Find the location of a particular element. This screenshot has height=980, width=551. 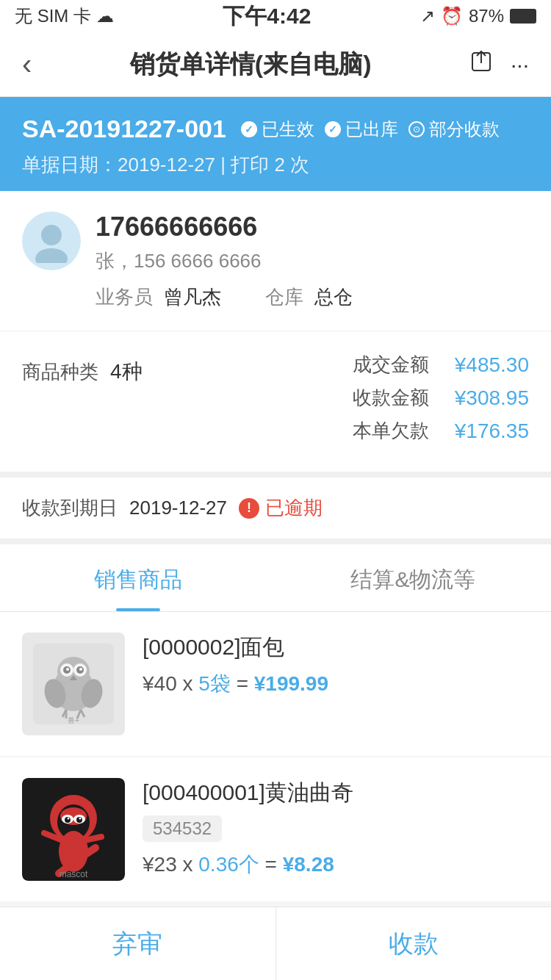

customer-avatar is located at coordinates (51, 241).